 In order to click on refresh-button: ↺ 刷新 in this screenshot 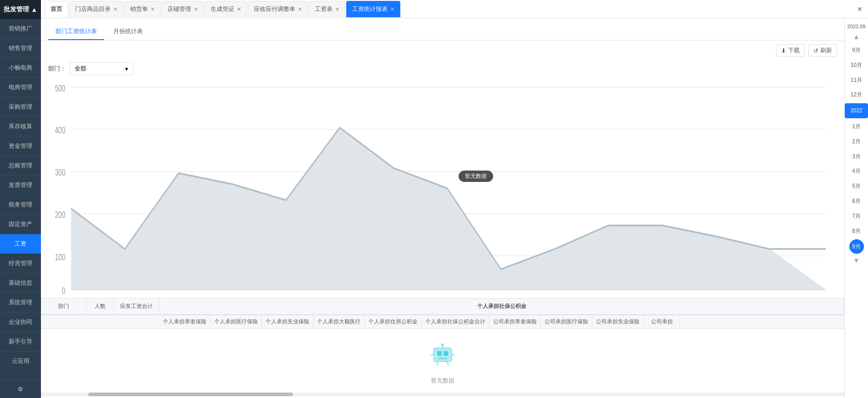, I will do `click(823, 50)`.